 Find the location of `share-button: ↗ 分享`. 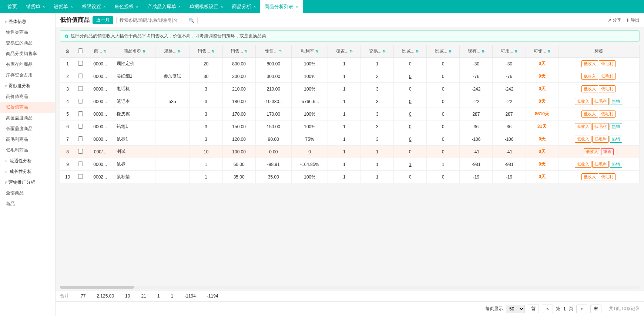

share-button: ↗ 分享 is located at coordinates (614, 20).